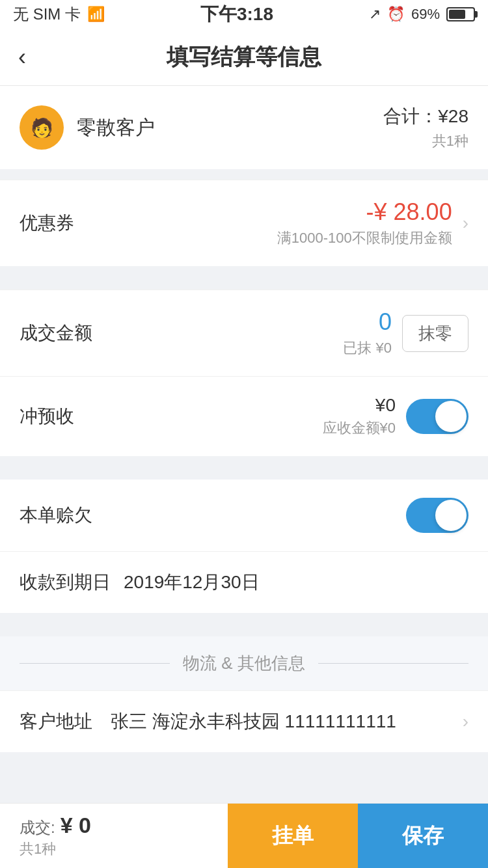 This screenshot has height=868, width=488. Describe the element at coordinates (435, 333) in the screenshot. I see `round-zero-button: 抹零` at that location.